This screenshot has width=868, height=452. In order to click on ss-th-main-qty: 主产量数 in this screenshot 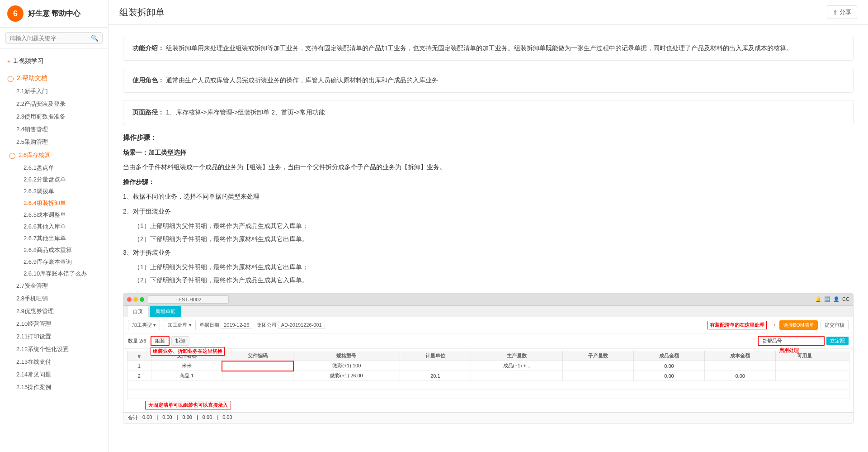, I will do `click(516, 356)`.